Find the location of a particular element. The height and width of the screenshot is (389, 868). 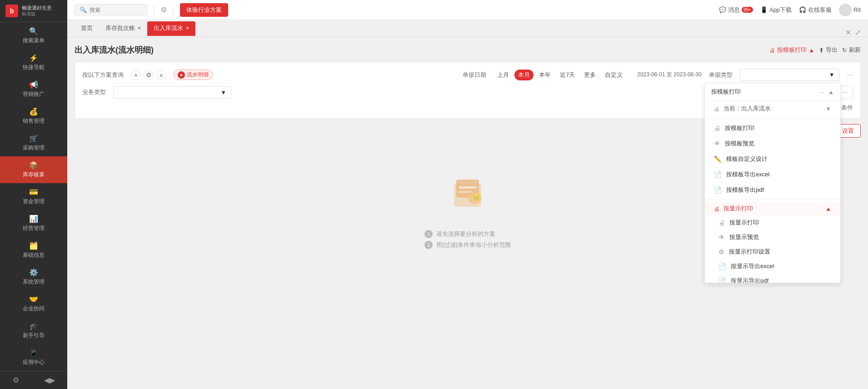

sidebar-item-label: 快捷导航 is located at coordinates (34, 67).